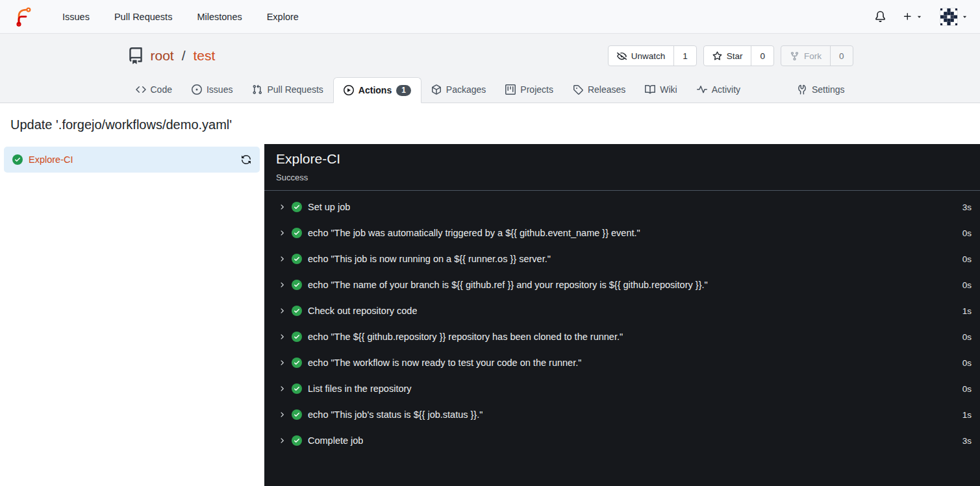 This screenshot has width=980, height=486. What do you see at coordinates (459, 90) in the screenshot?
I see `tab-packages: Packages` at bounding box center [459, 90].